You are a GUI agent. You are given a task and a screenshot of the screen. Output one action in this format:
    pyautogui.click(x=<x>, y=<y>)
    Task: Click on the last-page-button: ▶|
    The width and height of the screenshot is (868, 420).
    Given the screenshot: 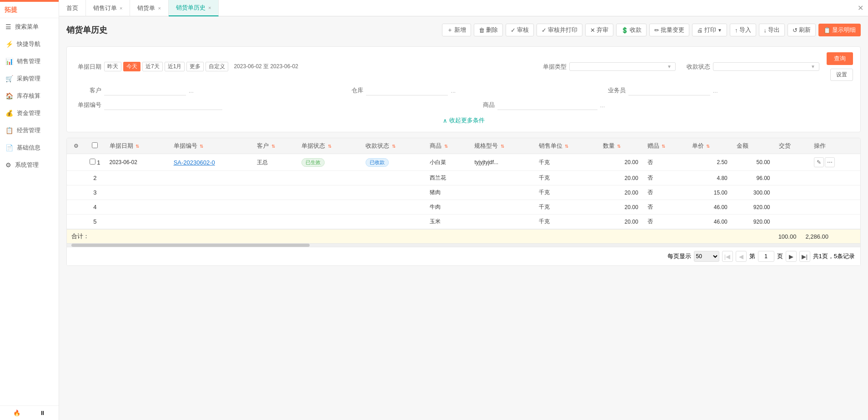 What is the action you would take?
    pyautogui.click(x=805, y=256)
    